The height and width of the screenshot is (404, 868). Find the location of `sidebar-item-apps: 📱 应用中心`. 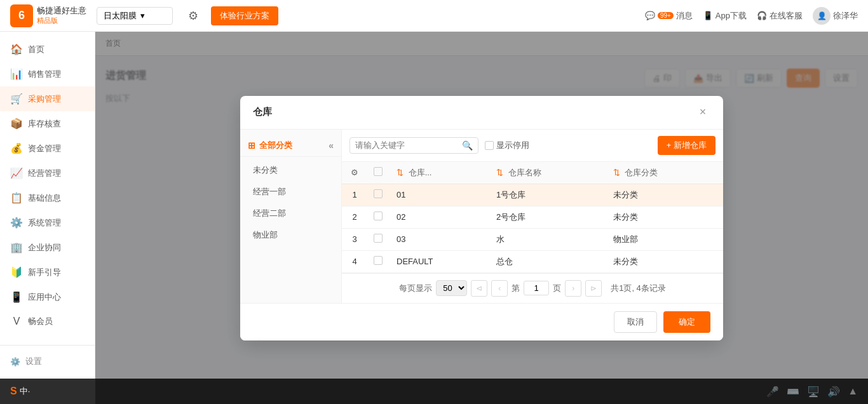

sidebar-item-apps: 📱 应用中心 is located at coordinates (47, 297).